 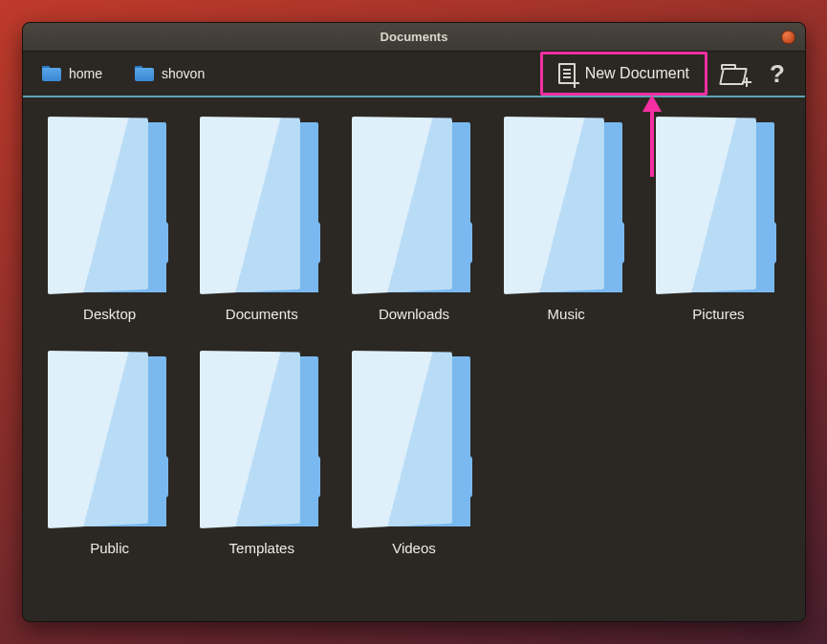 What do you see at coordinates (414, 75) in the screenshot?
I see `toolbar: home shovon New Document ?` at bounding box center [414, 75].